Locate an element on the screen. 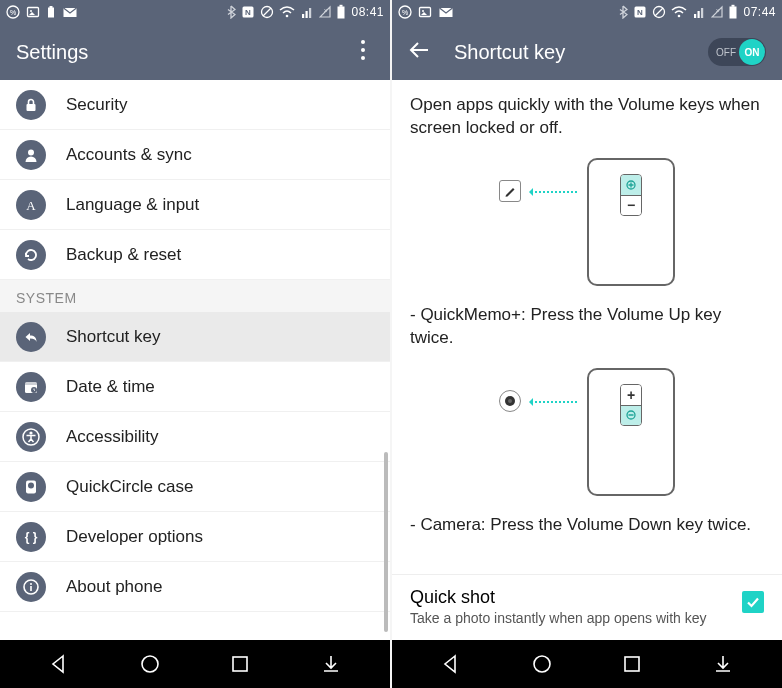 This screenshot has width=782, height=688. action-bar-settings: Settings is located at coordinates (195, 52).